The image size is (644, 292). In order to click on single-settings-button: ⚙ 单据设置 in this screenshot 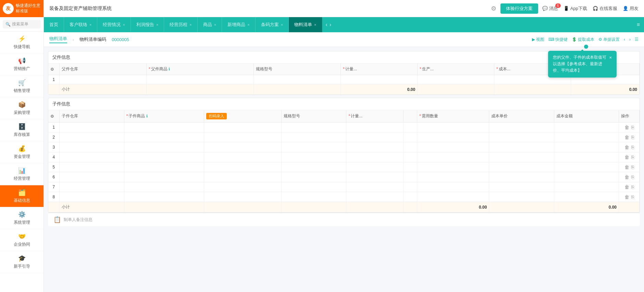, I will do `click(609, 40)`.